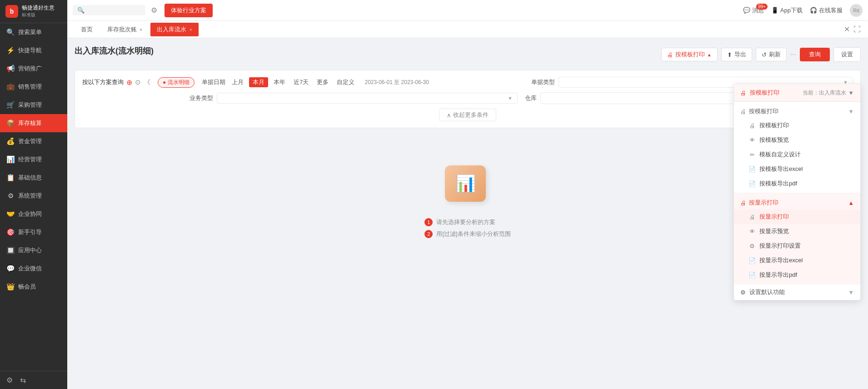  I want to click on template-export-excel-item: 📄 按模板导出excel, so click(797, 169).